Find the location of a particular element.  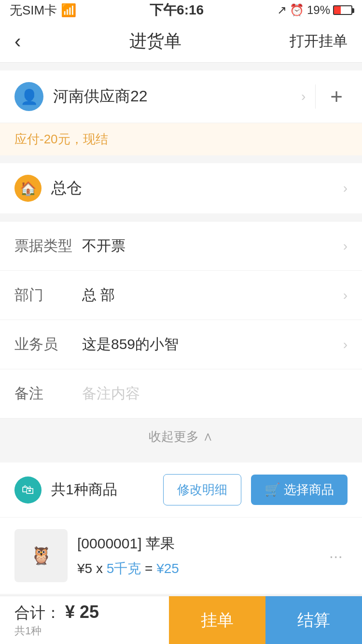

product-price: ¥5 x 5千克 = ¥25 is located at coordinates (196, 569).